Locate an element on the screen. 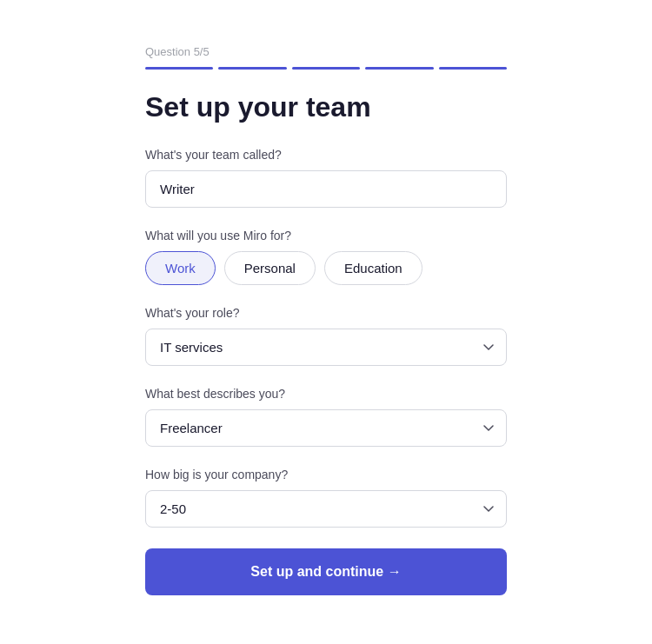 This screenshot has width=652, height=644. progress-bars is located at coordinates (326, 68).